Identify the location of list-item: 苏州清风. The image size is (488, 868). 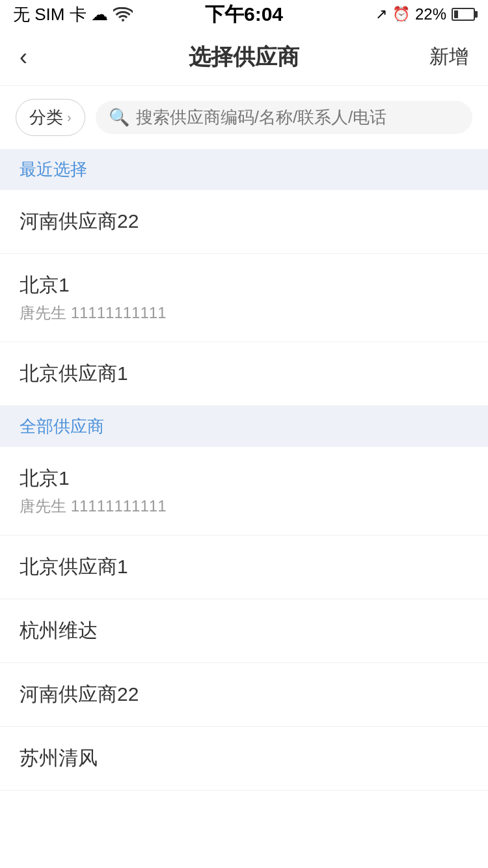
(244, 759).